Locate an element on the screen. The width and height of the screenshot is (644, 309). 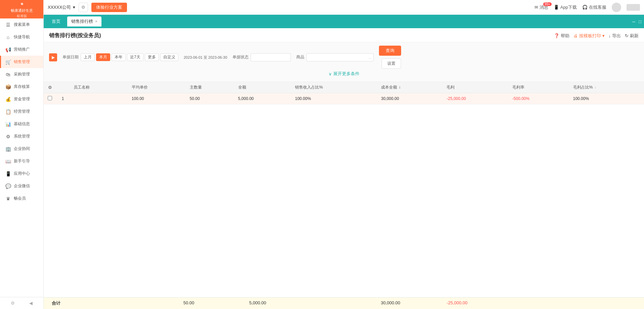
sidebar-item-enterprise: 🏢 企业协同 is located at coordinates (22, 149).